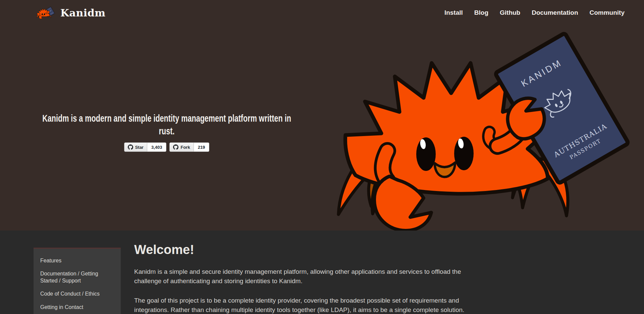  What do you see at coordinates (322, 13) in the screenshot?
I see `top-navbar: Kanidm Install Blog Github Documentation…` at bounding box center [322, 13].